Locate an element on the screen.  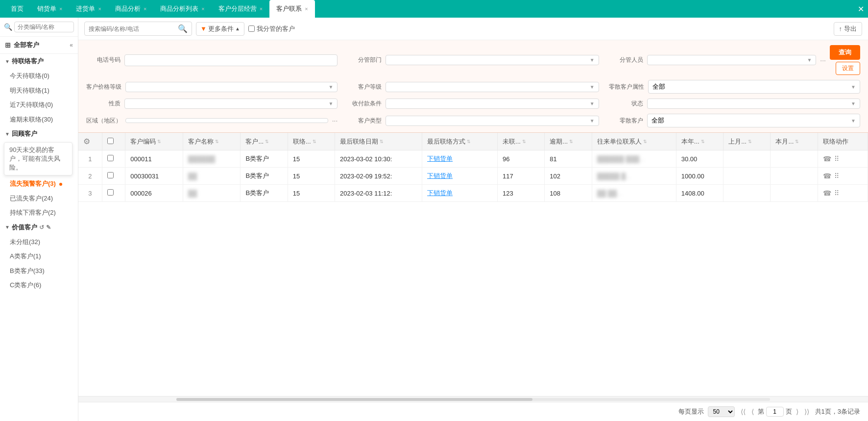
tab-analysis: 商品分析 × is located at coordinates (131, 9).